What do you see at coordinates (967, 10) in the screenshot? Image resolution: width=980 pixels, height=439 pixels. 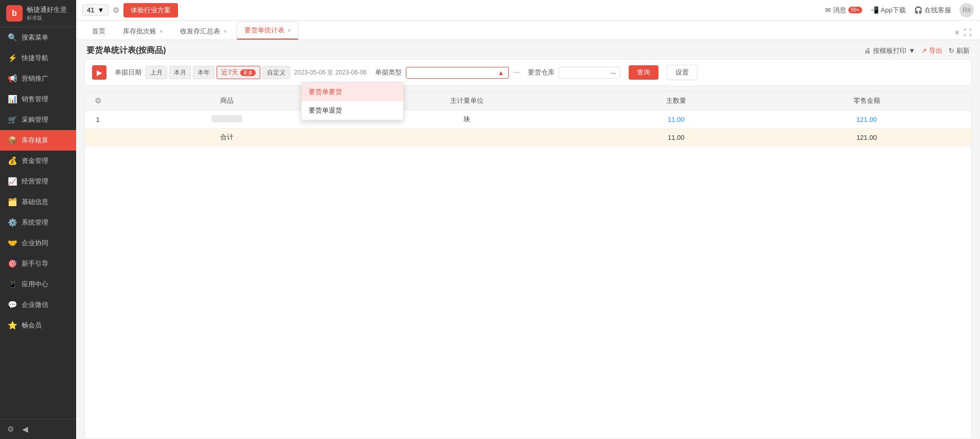 I see `user-avatar: Rit` at bounding box center [967, 10].